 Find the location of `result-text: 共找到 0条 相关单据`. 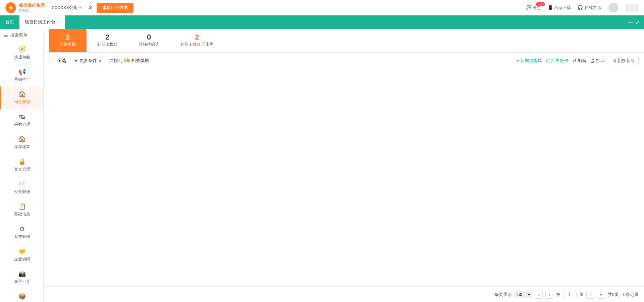

result-text: 共找到 0条 相关单据 is located at coordinates (129, 61).